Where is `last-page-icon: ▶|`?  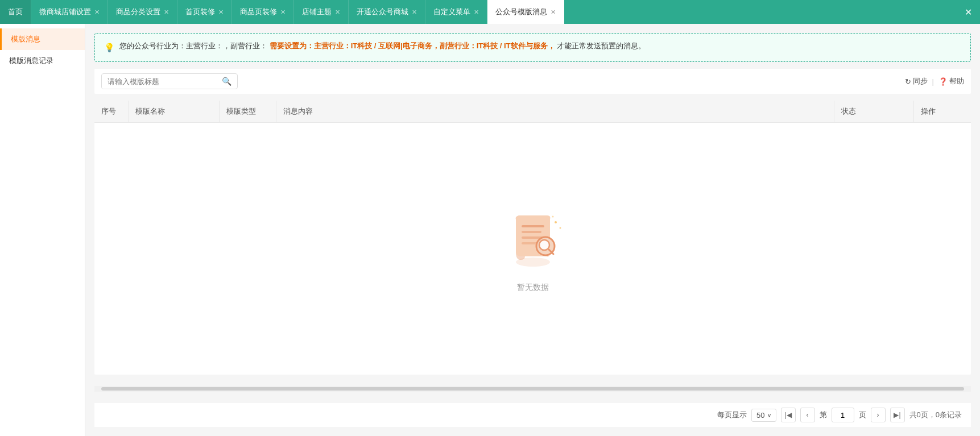 last-page-icon: ▶| is located at coordinates (897, 415).